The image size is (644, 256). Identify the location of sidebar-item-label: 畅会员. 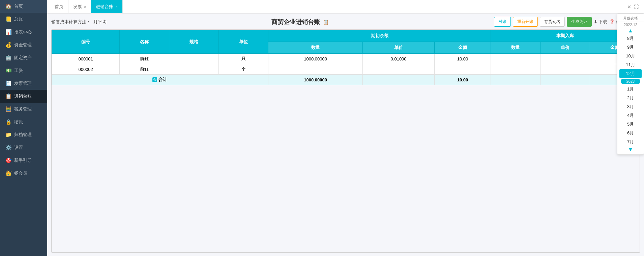
(21, 173).